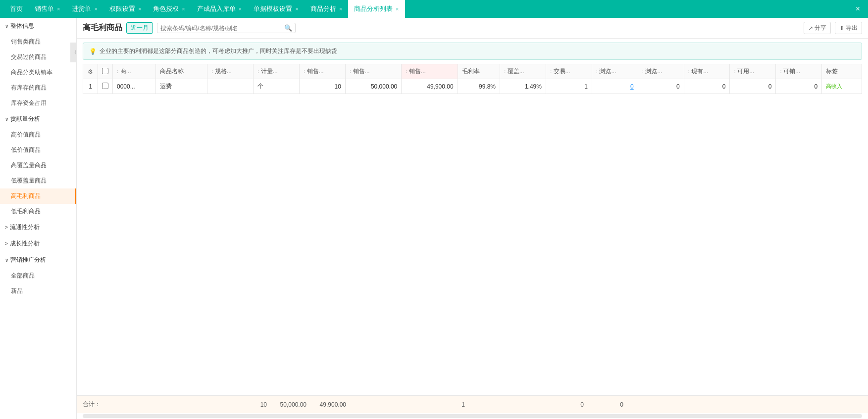  What do you see at coordinates (370, 405) in the screenshot?
I see `footer-gross-rate` at bounding box center [370, 405].